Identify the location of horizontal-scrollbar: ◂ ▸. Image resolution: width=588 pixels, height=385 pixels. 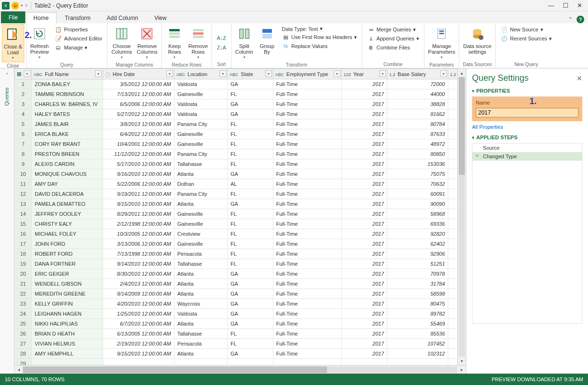
(240, 369).